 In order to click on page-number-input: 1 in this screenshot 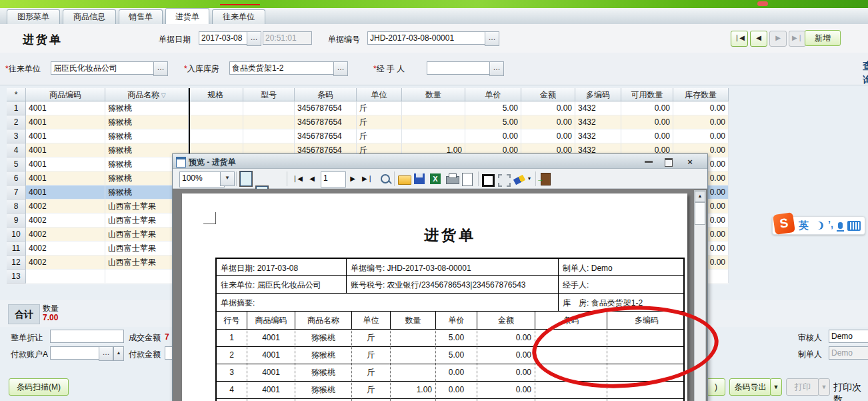, I will do `click(333, 179)`.